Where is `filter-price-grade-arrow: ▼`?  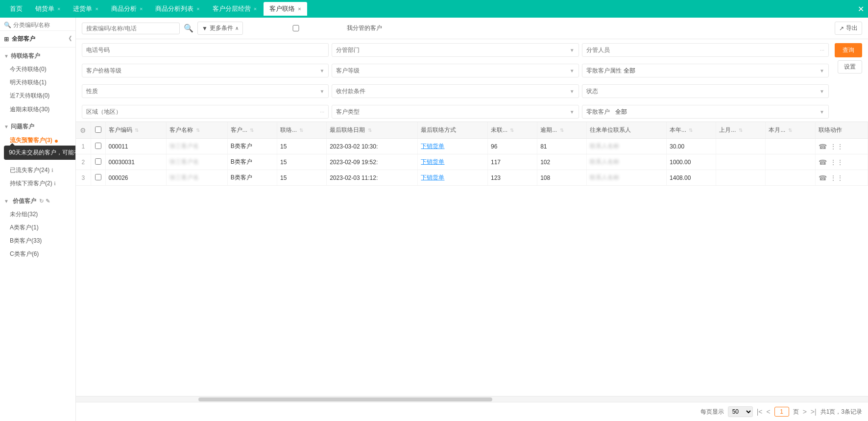 filter-price-grade-arrow: ▼ is located at coordinates (322, 71).